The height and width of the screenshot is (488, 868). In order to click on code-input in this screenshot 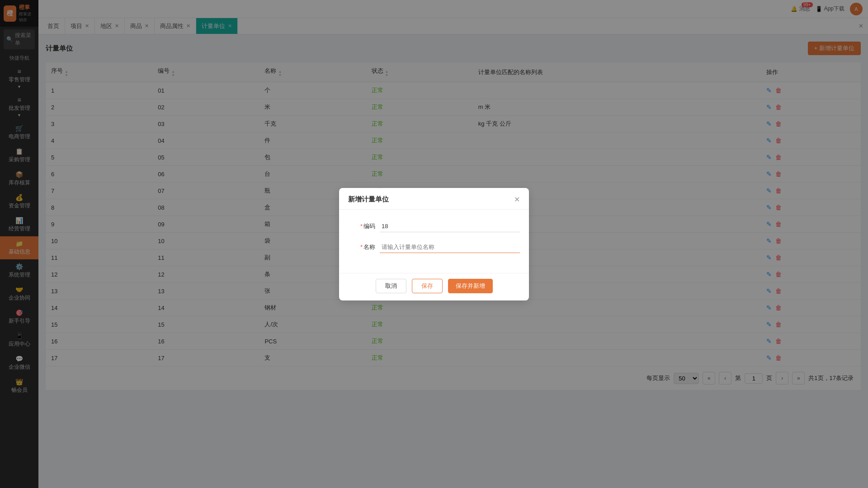, I will do `click(450, 226)`.